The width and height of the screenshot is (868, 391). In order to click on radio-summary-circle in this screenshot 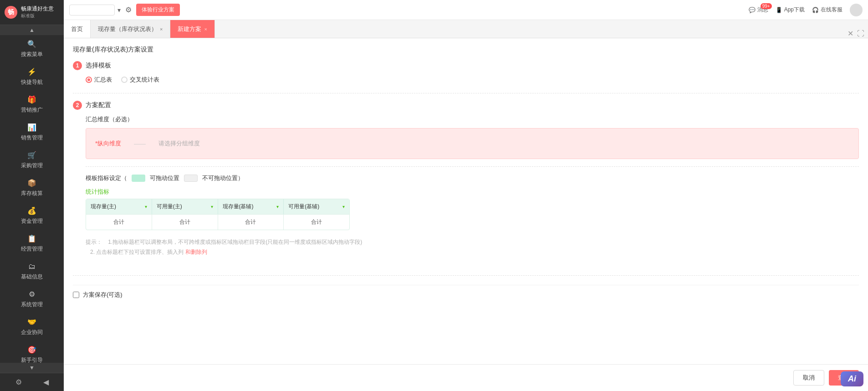, I will do `click(89, 80)`.